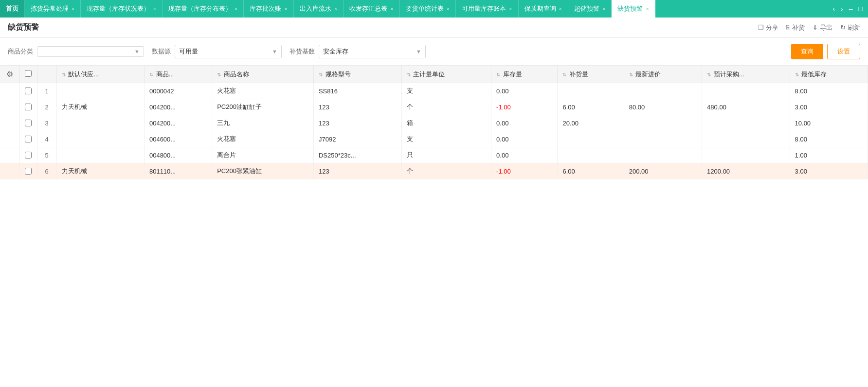 The image size is (868, 387). I want to click on tab-3-close: ×, so click(236, 9).